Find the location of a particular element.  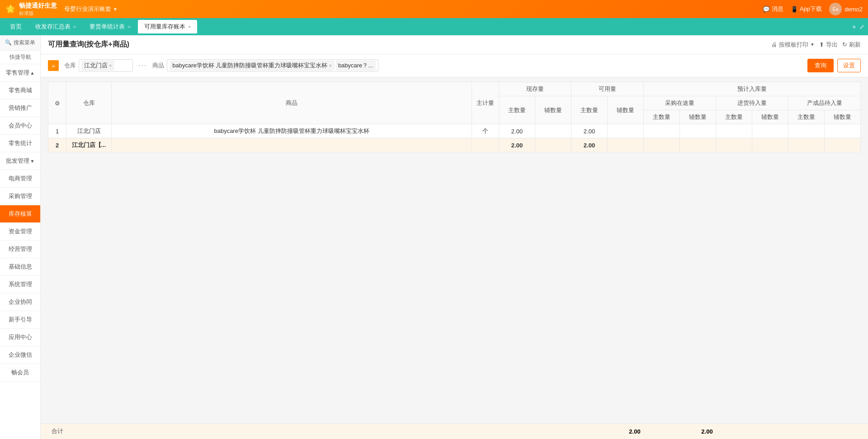

product-tag-1-close: × is located at coordinates (330, 66).